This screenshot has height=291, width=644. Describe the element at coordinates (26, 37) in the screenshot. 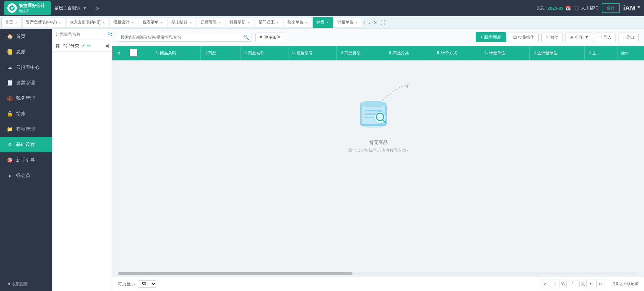

I see `sidebar-item-home: 🏠 首页` at that location.